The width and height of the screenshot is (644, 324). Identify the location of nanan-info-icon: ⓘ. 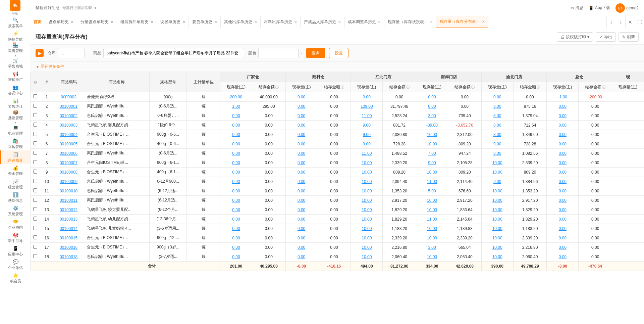
(473, 87).